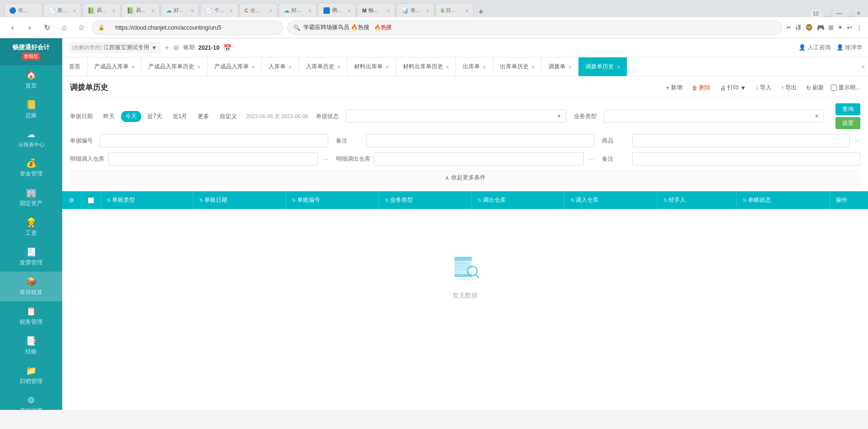  Describe the element at coordinates (859, 28) in the screenshot. I see `menu-icon: ⋮` at that location.